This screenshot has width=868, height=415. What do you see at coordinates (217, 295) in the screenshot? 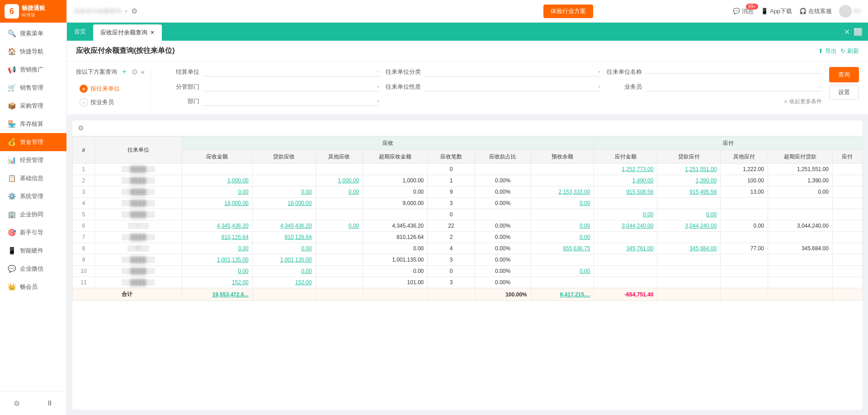
I see `footer-ar-amt: 19,553,472,6...` at bounding box center [217, 295].